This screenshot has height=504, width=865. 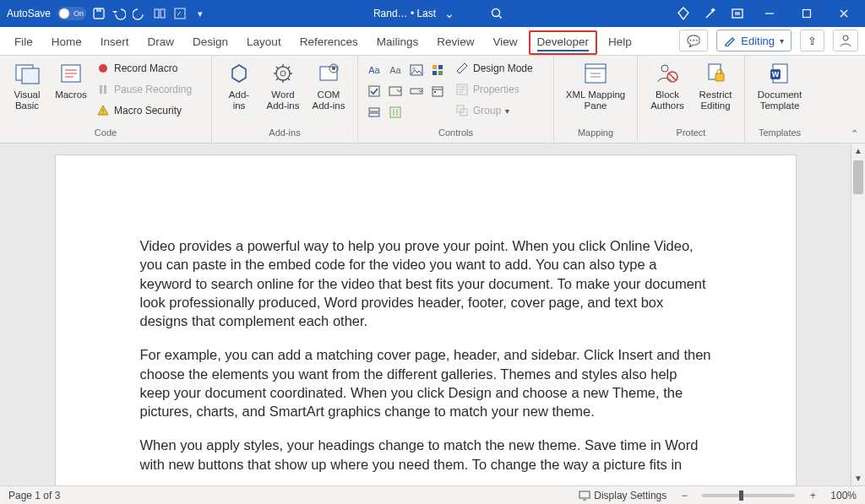 I want to click on xml-mapping-pane-button: XML Mapping Pane, so click(x=596, y=85).